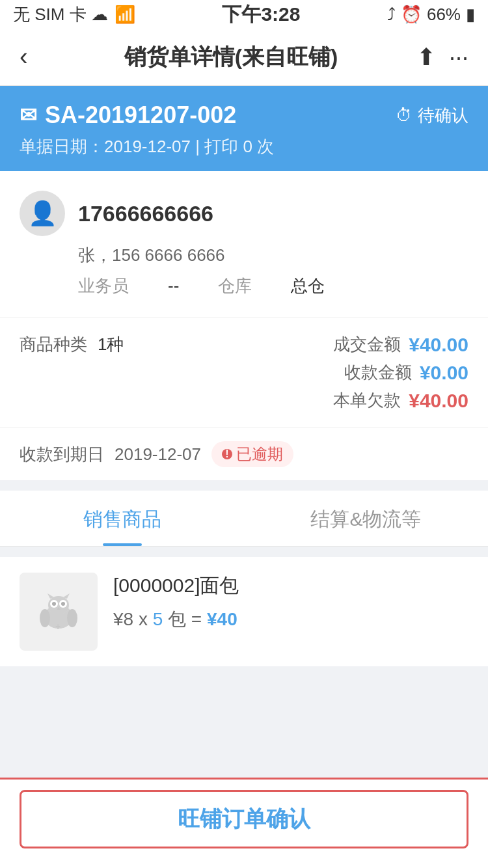  What do you see at coordinates (158, 619) in the screenshot?
I see `price-qty: 5` at bounding box center [158, 619].